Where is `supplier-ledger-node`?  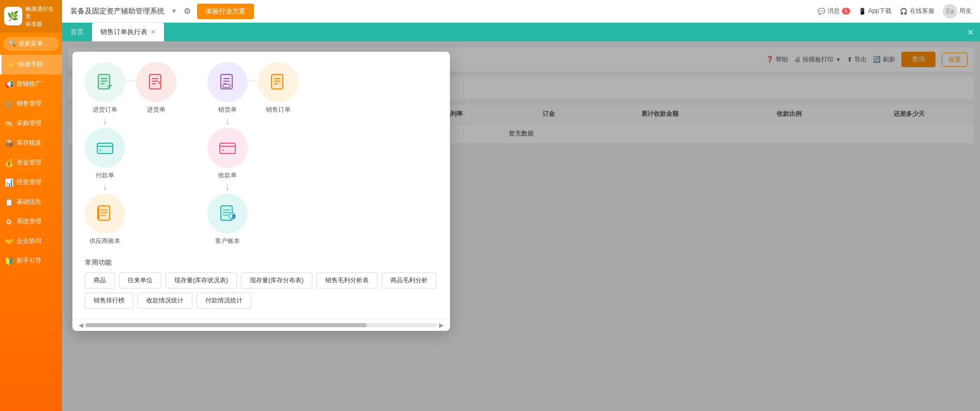 supplier-ledger-node is located at coordinates (105, 214).